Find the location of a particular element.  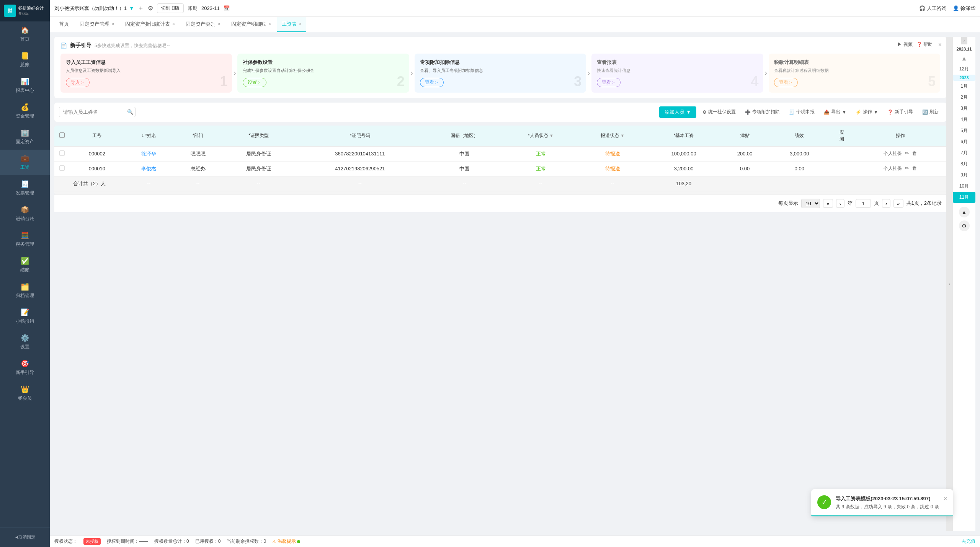

page-input is located at coordinates (863, 204).